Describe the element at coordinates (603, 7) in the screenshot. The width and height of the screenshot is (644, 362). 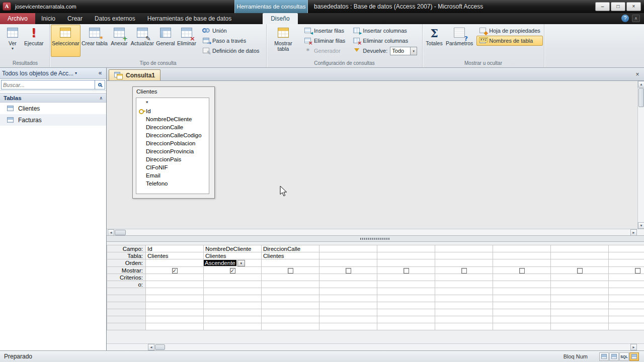
I see `minimize-button: –` at that location.